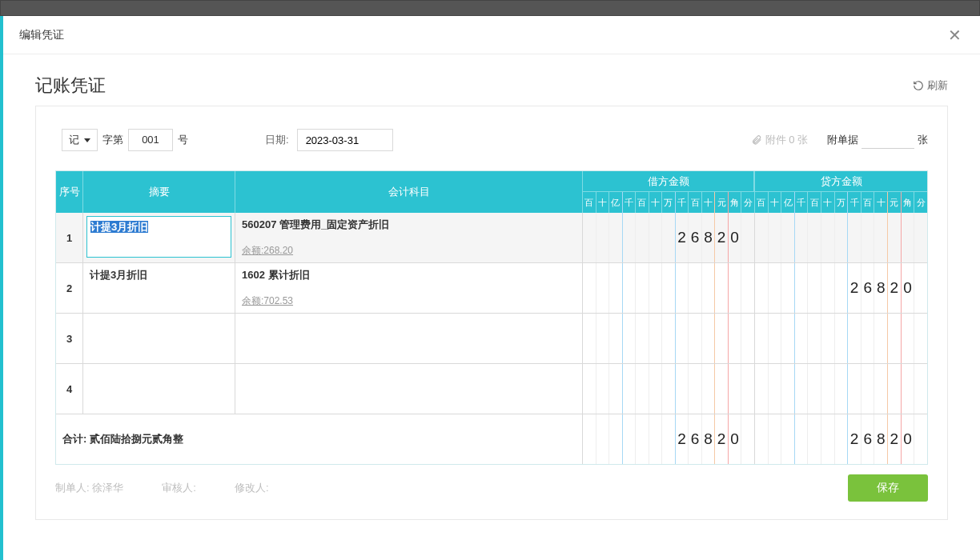  Describe the element at coordinates (492, 389) in the screenshot. I see `table-row: 4` at that location.